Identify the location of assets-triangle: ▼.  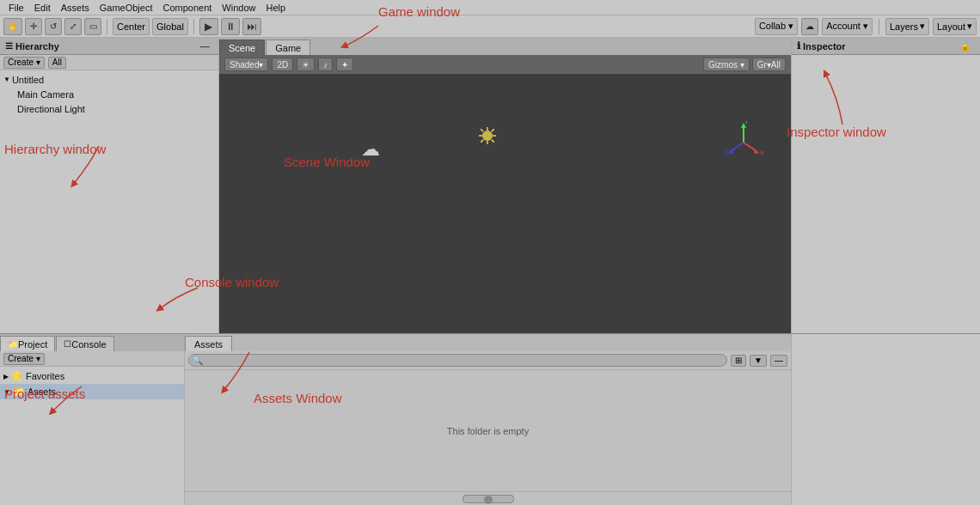
(7, 392).